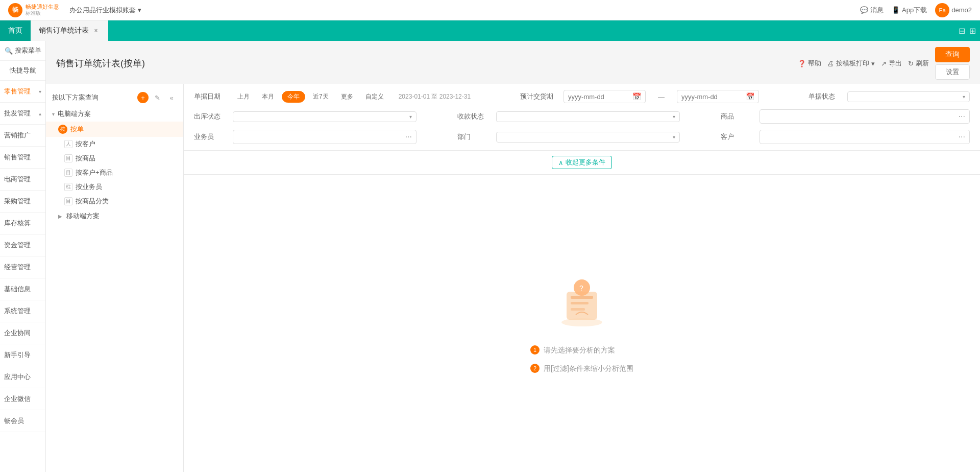 Image resolution: width=980 pixels, height=472 pixels. I want to click on sidebar-item-sales: 销售管理, so click(22, 157).